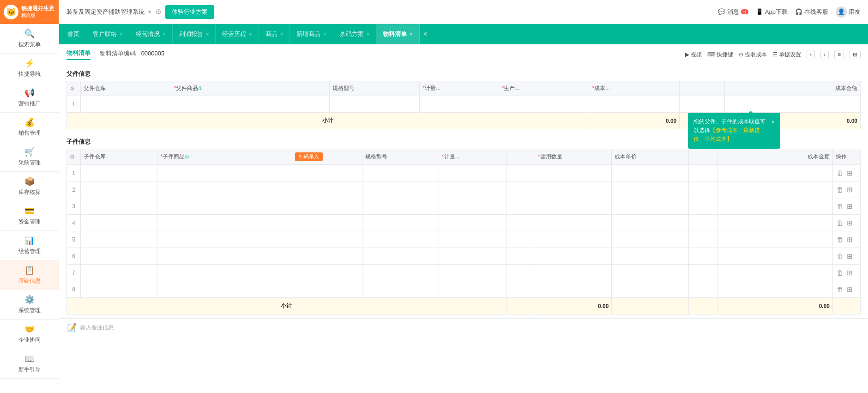  What do you see at coordinates (693, 54) in the screenshot?
I see `view-video-btn: ▶ 视频` at bounding box center [693, 54].